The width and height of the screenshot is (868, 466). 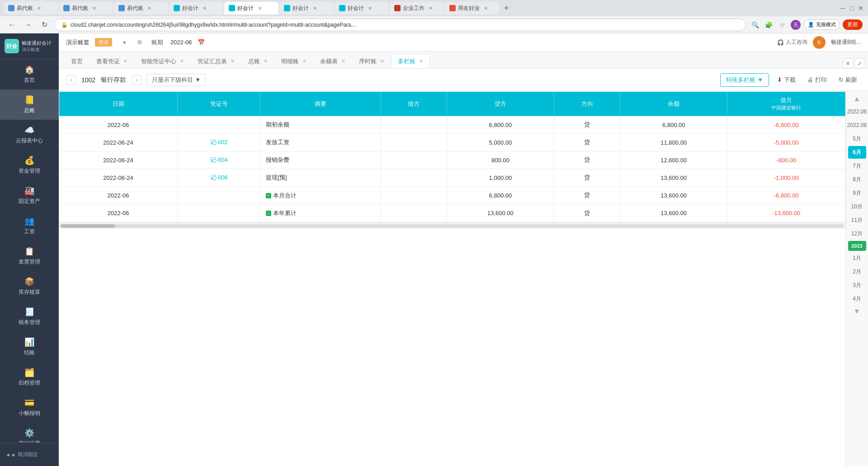 What do you see at coordinates (44, 25) in the screenshot?
I see `refresh-nav-button: ↻` at bounding box center [44, 25].